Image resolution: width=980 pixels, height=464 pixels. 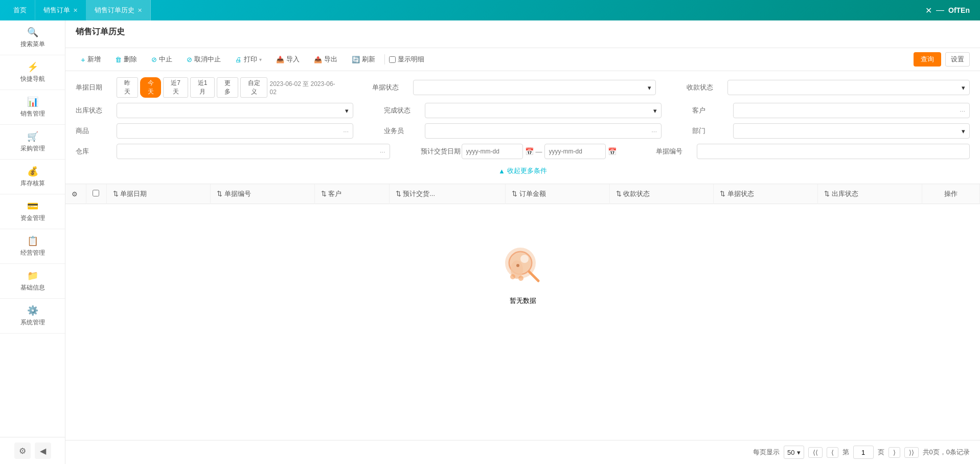 I want to click on cancel-stop-button: ⊘ 取消中止, so click(x=203, y=59).